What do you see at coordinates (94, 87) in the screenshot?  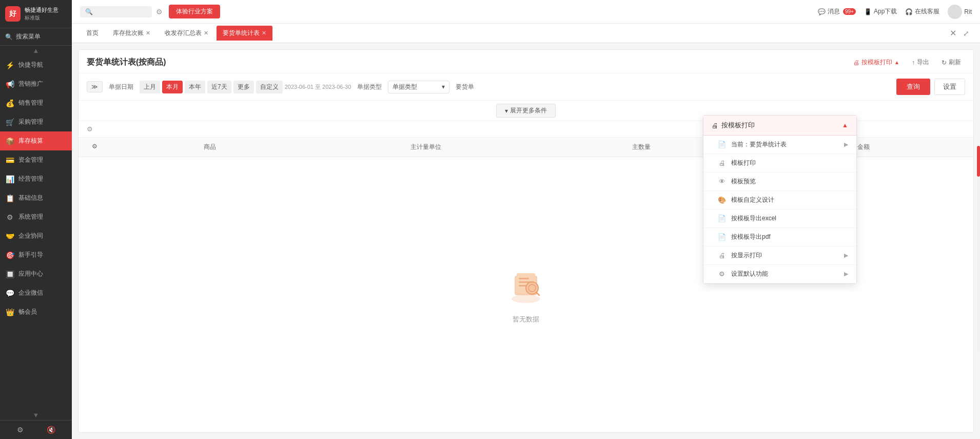 I see `filter-expand-icon: ≫` at bounding box center [94, 87].